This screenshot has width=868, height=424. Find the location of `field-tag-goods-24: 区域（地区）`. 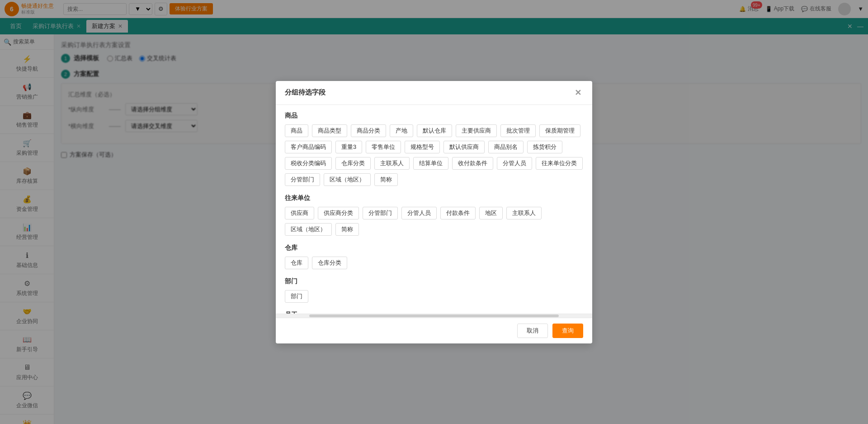

field-tag-goods-24: 区域（地区） is located at coordinates (347, 180).